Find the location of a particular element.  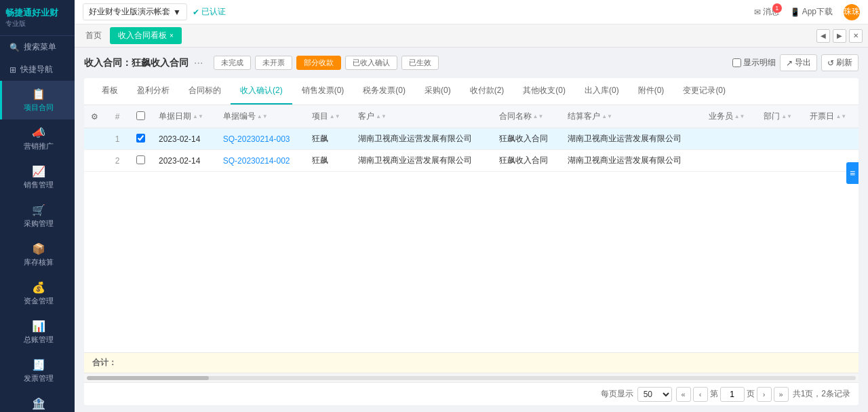

top-actions: 显示明细 ↗ 导出 ↺ 刷新 is located at coordinates (795, 62).